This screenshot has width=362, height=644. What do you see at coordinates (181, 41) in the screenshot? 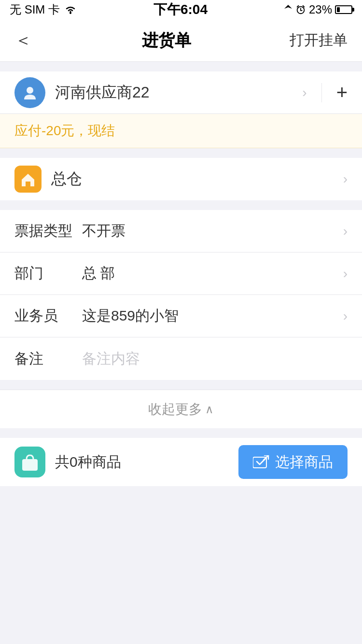
I see `nav-bar: ＜ 进货单 打开挂单` at bounding box center [181, 41].